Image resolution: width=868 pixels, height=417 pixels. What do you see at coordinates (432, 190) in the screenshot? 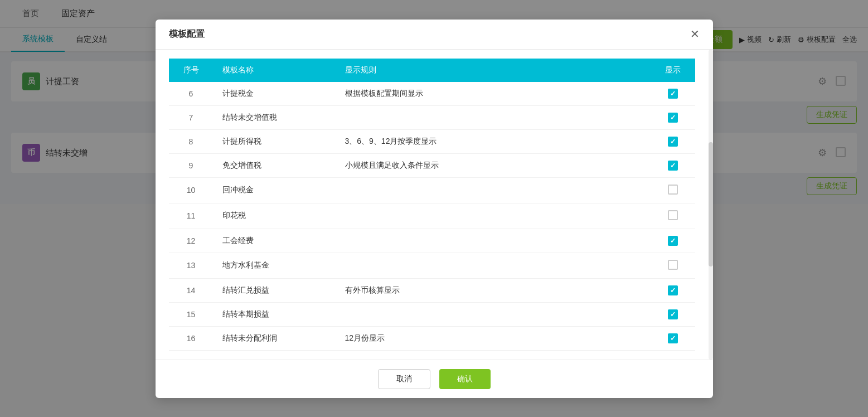
I see `table-row: 10回冲税金` at bounding box center [432, 190].